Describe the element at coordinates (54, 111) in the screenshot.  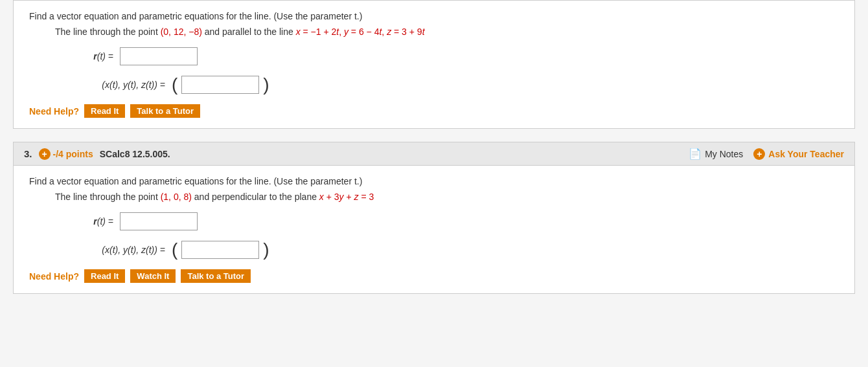
I see `problem2-need-help-label: Need Help?` at that location.